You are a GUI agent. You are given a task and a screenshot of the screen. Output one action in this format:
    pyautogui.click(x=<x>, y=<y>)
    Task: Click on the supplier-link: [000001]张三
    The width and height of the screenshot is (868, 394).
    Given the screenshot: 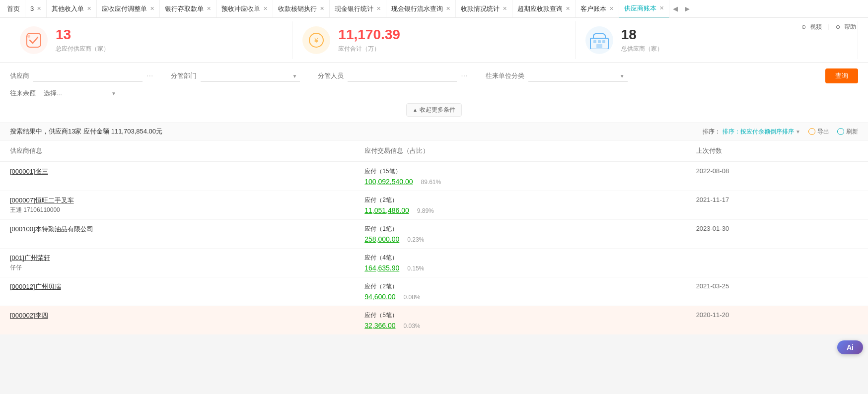 What is the action you would take?
    pyautogui.click(x=29, y=172)
    